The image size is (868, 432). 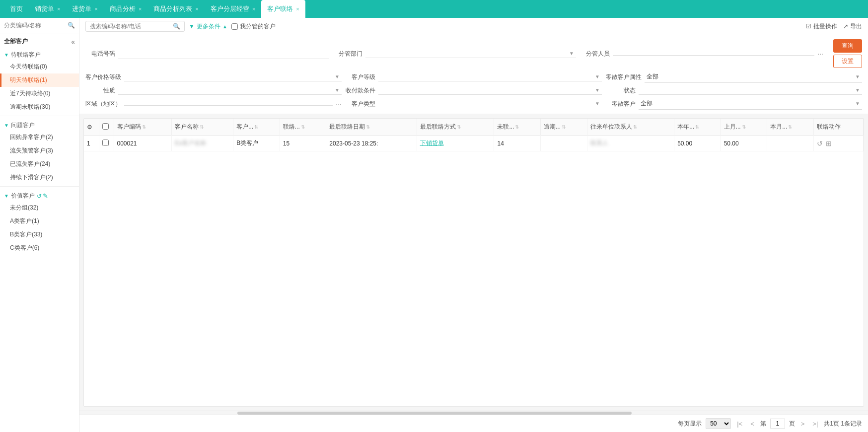 What do you see at coordinates (103, 77) in the screenshot?
I see `price-level-label: 客户价格等级` at bounding box center [103, 77].